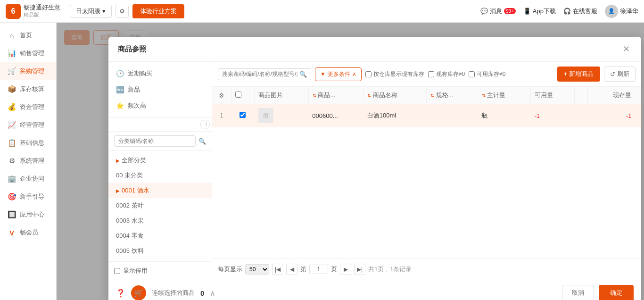 The image size is (644, 300). What do you see at coordinates (239, 94) in the screenshot?
I see `select-all-checkbox` at bounding box center [239, 94].